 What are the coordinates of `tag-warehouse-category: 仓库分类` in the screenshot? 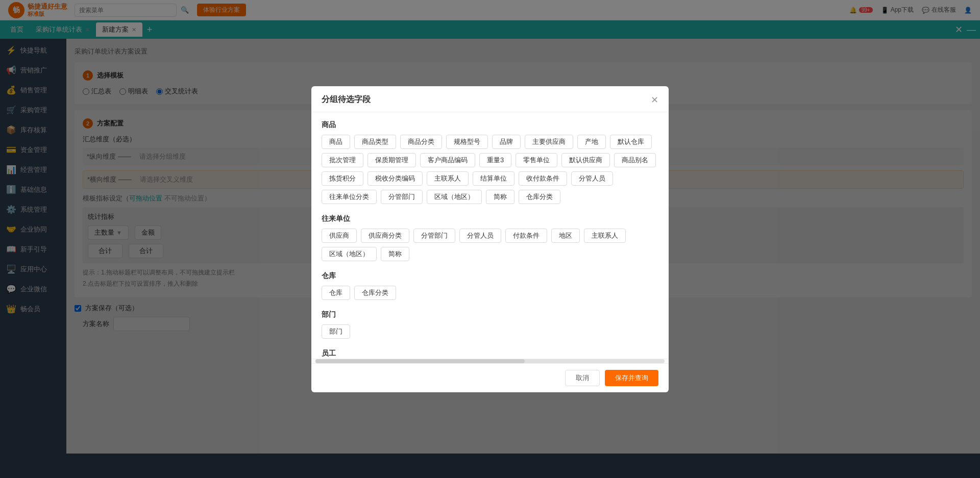 It's located at (540, 197).